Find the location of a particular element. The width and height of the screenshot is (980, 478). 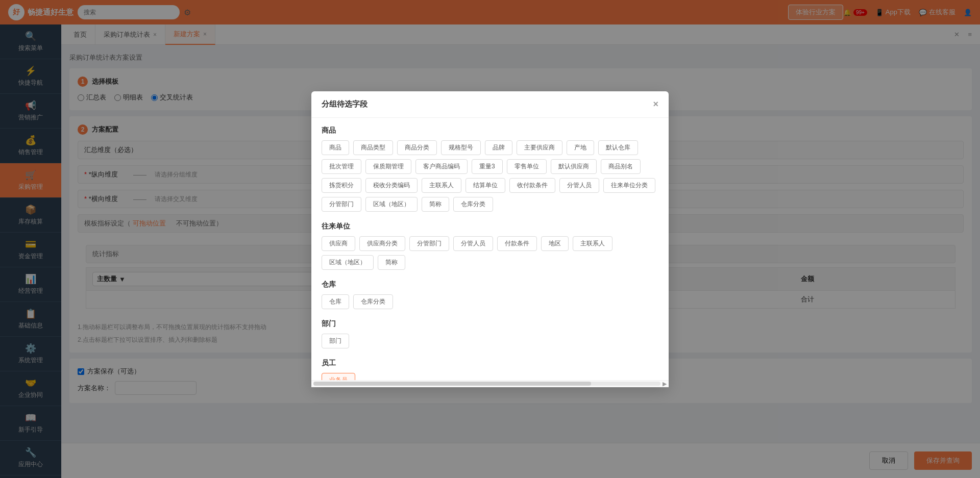

field-tag: 拣货积分 is located at coordinates (341, 186).